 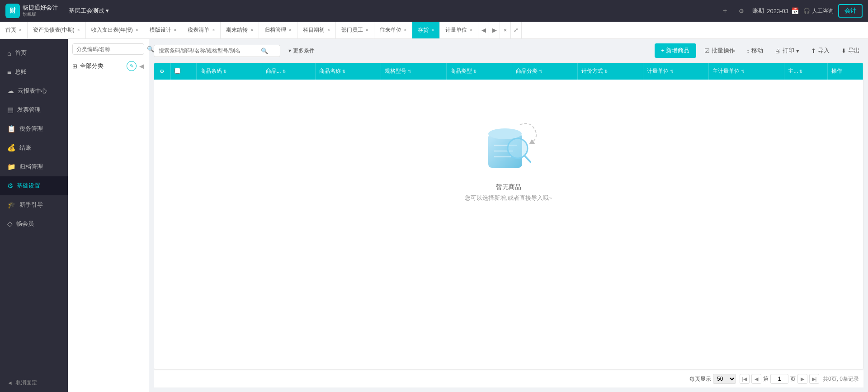 What do you see at coordinates (746, 71) in the screenshot?
I see `col-main-unit: 主计量单位⇅` at bounding box center [746, 71].